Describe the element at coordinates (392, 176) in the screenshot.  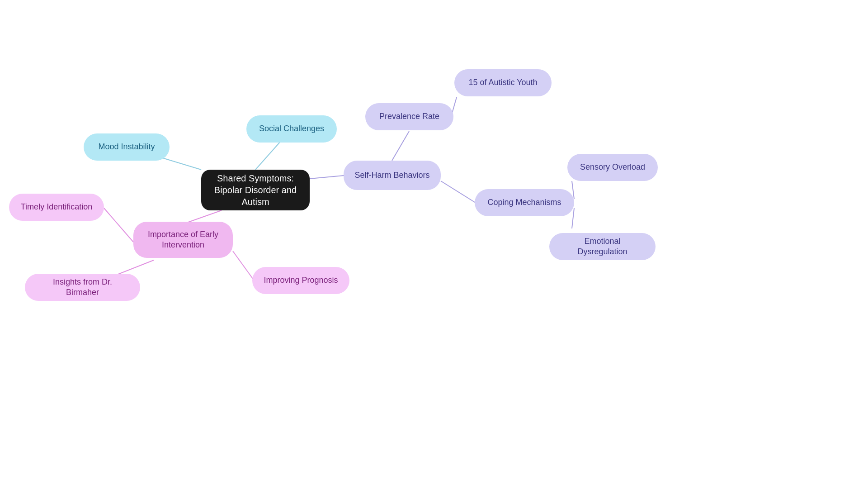
I see `self-harm-behaviors-node: Self-Harm Behaviors` at that location.